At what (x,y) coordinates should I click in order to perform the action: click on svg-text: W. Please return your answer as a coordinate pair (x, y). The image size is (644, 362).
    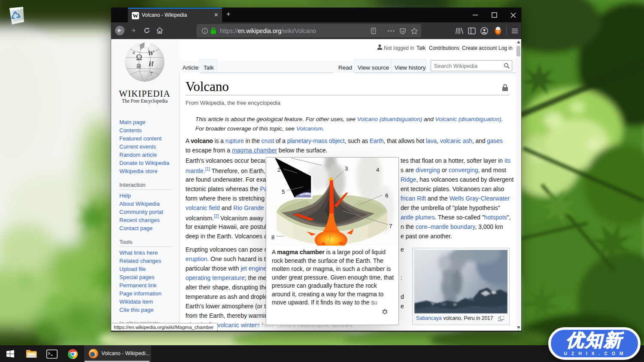
    Looking at the image, I should click on (151, 53).